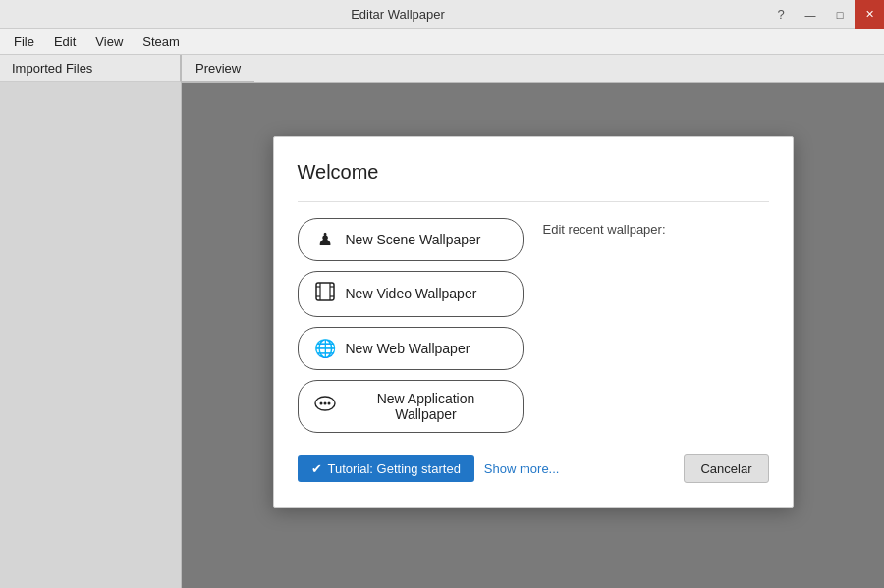 This screenshot has width=884, height=588. What do you see at coordinates (442, 15) in the screenshot?
I see `title-bar: Editar Wallpaper ? — □ ✕` at bounding box center [442, 15].